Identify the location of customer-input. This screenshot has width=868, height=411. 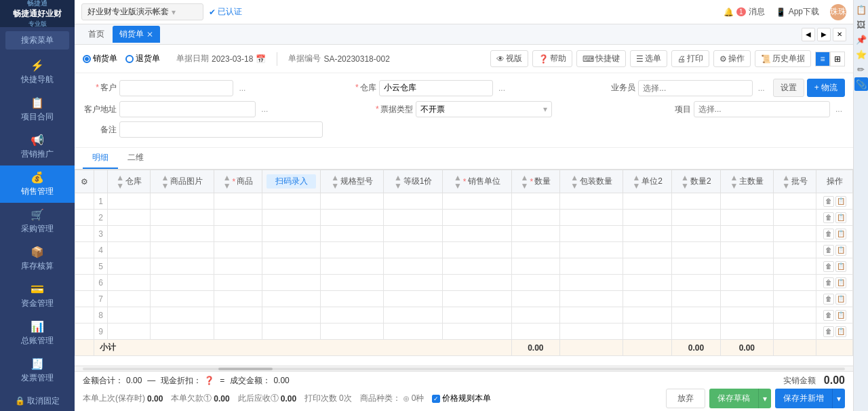
(176, 88).